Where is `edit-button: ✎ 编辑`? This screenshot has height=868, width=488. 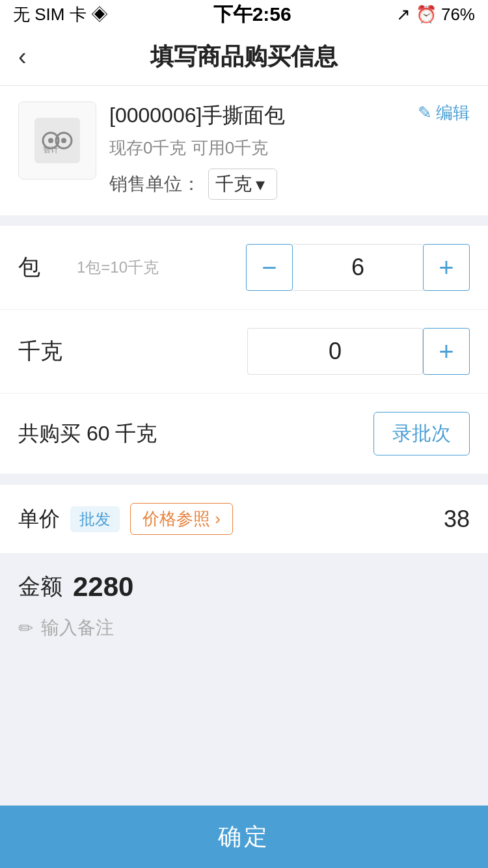 edit-button: ✎ 编辑 is located at coordinates (444, 113).